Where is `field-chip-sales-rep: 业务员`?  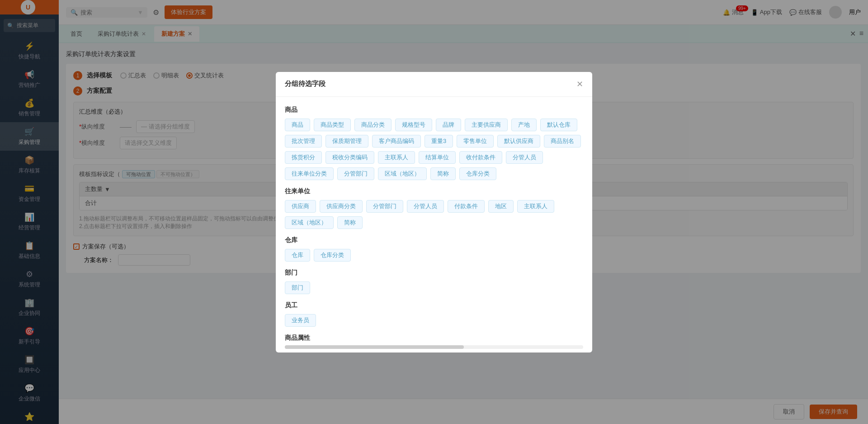
field-chip-sales-rep: 业务员 is located at coordinates (300, 320).